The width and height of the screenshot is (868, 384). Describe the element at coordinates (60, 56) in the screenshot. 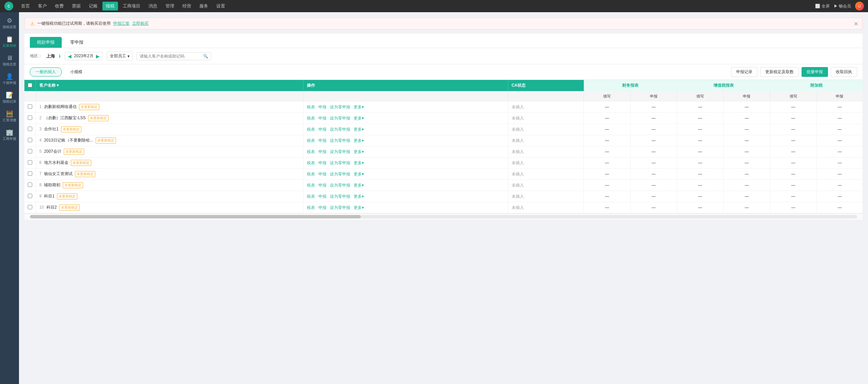

I see `info-icon: ℹ` at that location.